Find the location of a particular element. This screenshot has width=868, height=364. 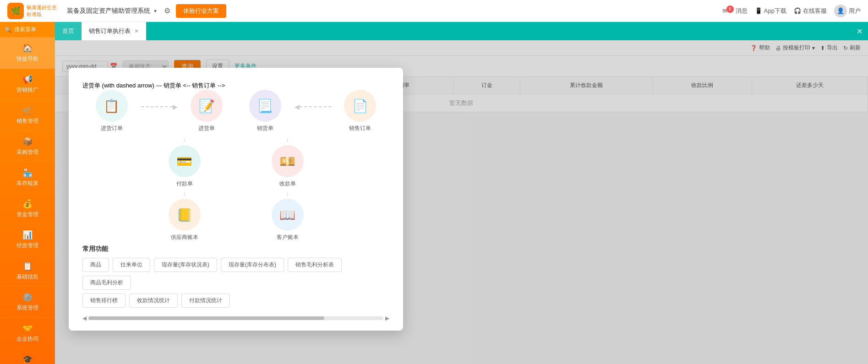

tab-home: 首页 is located at coordinates (68, 31).